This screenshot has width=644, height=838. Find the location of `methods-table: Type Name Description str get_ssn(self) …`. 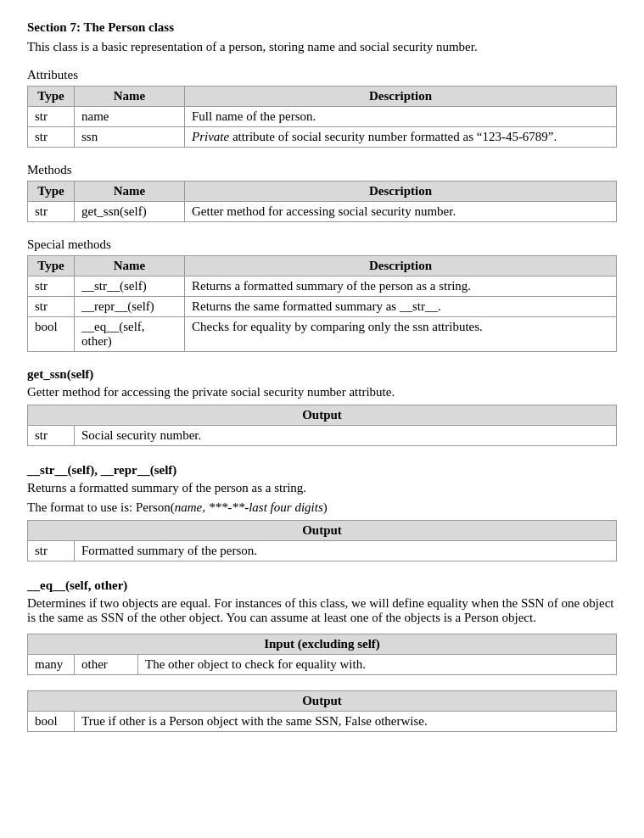

methods-table: Type Name Description str get_ssn(self) … is located at coordinates (322, 202).